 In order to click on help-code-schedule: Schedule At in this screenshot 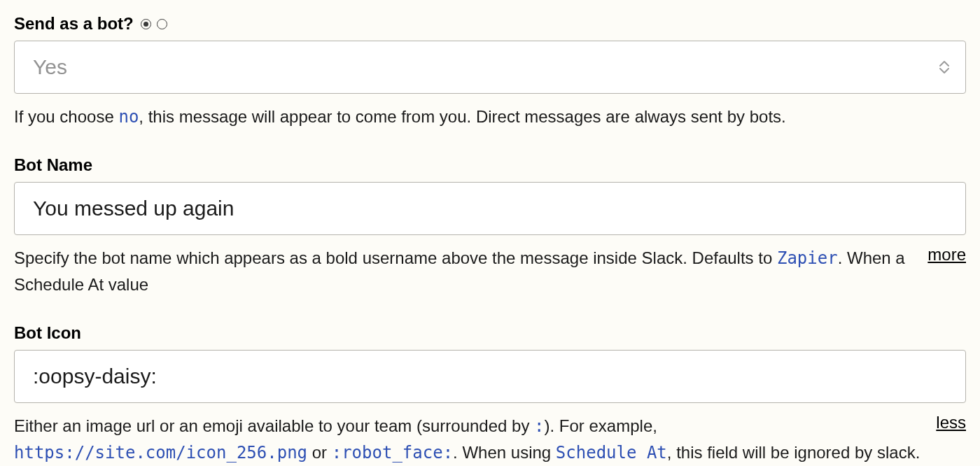, I will do `click(612, 453)`.